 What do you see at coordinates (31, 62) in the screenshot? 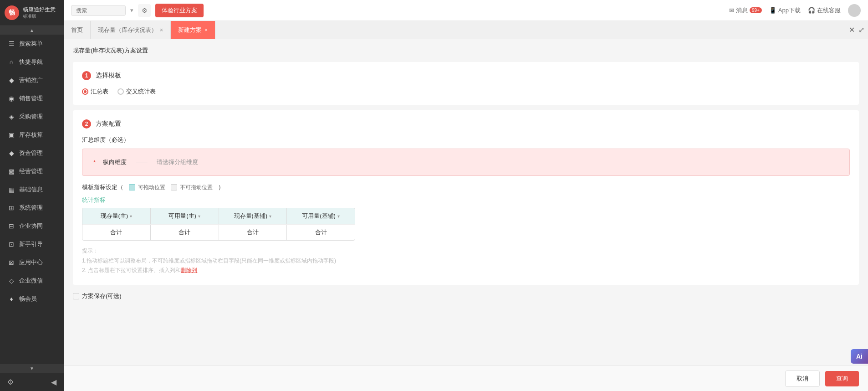
I see `sidebar-item-label: 快捷导航` at bounding box center [31, 62].